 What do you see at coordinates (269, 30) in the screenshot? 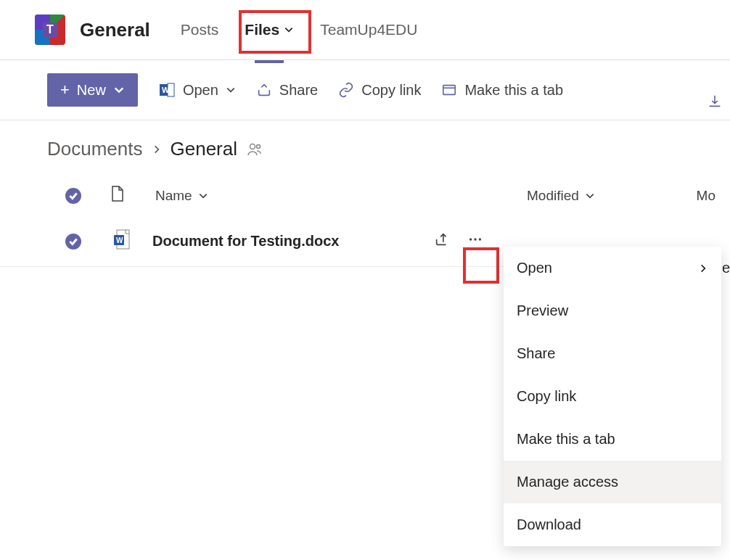
I see `tab-files: Files` at bounding box center [269, 30].